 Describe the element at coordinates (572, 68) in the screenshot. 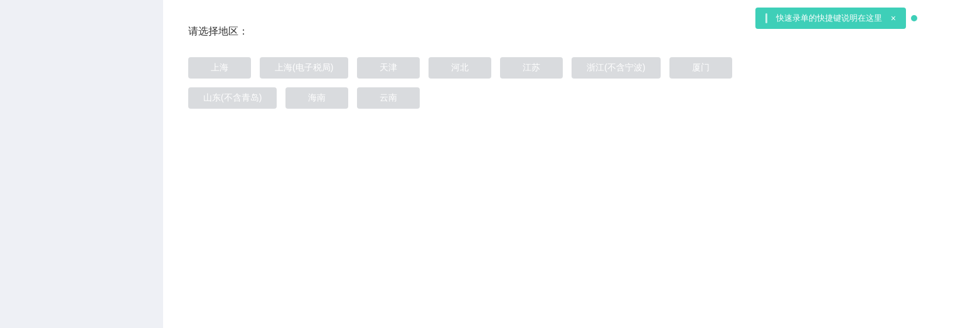

I see `region-row-1: 上海上海(电子税局)天津河北江苏浙江(不含宁波)厦门` at that location.